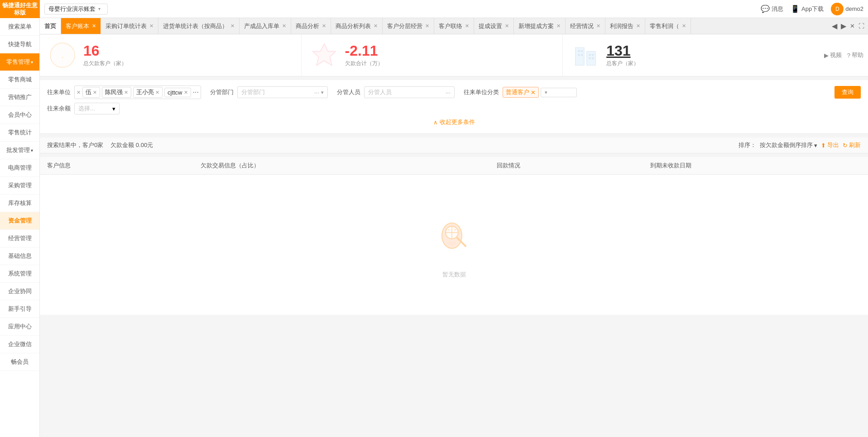 The height and width of the screenshot is (437, 868). Describe the element at coordinates (861, 26) in the screenshot. I see `tab-fullscreen: ⛶` at that location.